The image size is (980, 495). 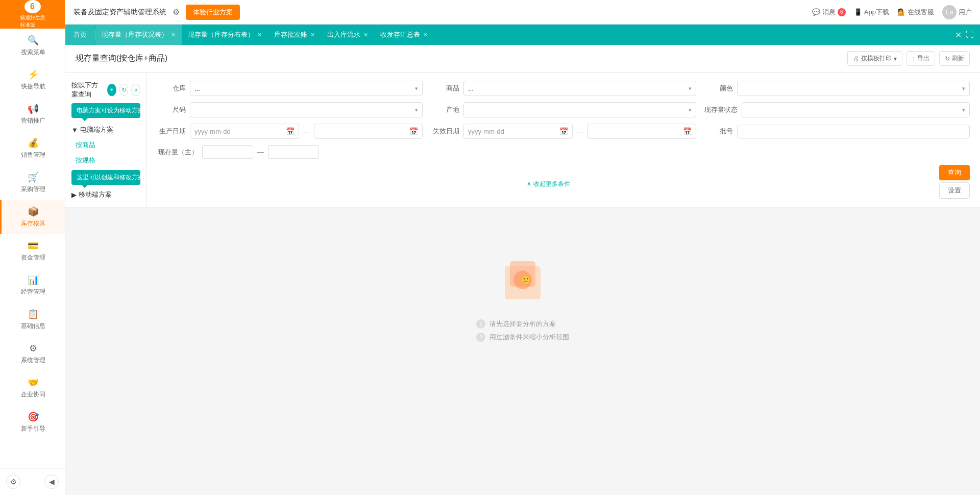 I want to click on print-button: 🖨 按模板打印 ▾, so click(x=875, y=58).